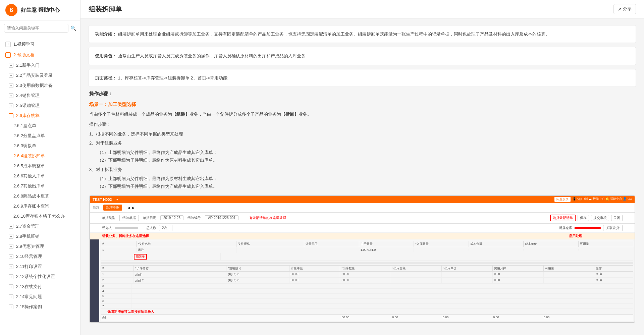 Image resolution: width=644 pixels, height=335 pixels. Describe the element at coordinates (40, 10) in the screenshot. I see `logo-text: 好生意 帮助中心` at that location.